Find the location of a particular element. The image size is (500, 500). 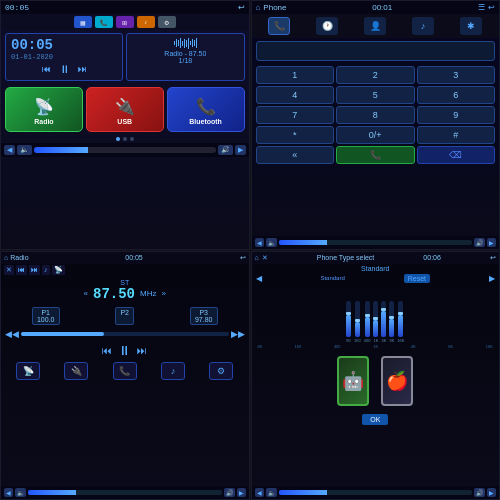

s3-seek-right: ▶▶ is located at coordinates (238, 334).